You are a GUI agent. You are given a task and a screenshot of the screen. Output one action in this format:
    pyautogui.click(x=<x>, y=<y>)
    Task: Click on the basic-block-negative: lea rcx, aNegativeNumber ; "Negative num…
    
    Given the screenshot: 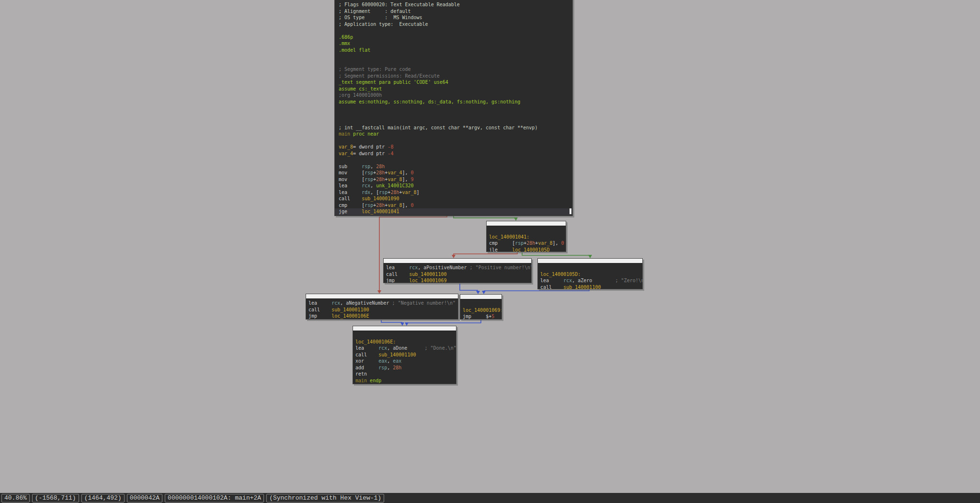 What is the action you would take?
    pyautogui.click(x=382, y=307)
    